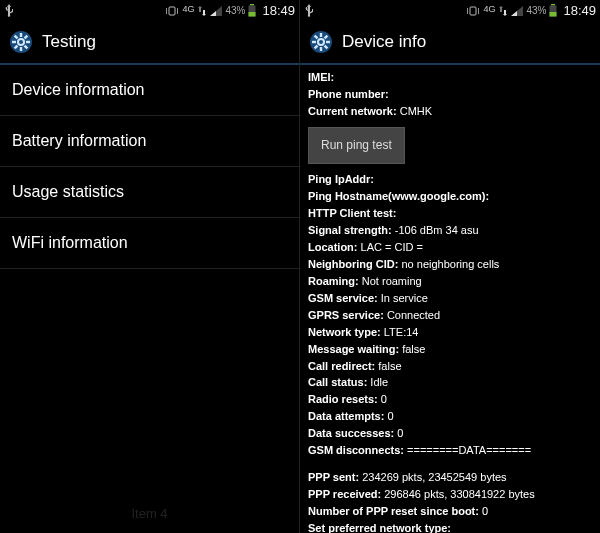 The height and width of the screenshot is (533, 600). Describe the element at coordinates (450, 417) in the screenshot. I see `field-data-attempts: Data attempts: 0` at that location.